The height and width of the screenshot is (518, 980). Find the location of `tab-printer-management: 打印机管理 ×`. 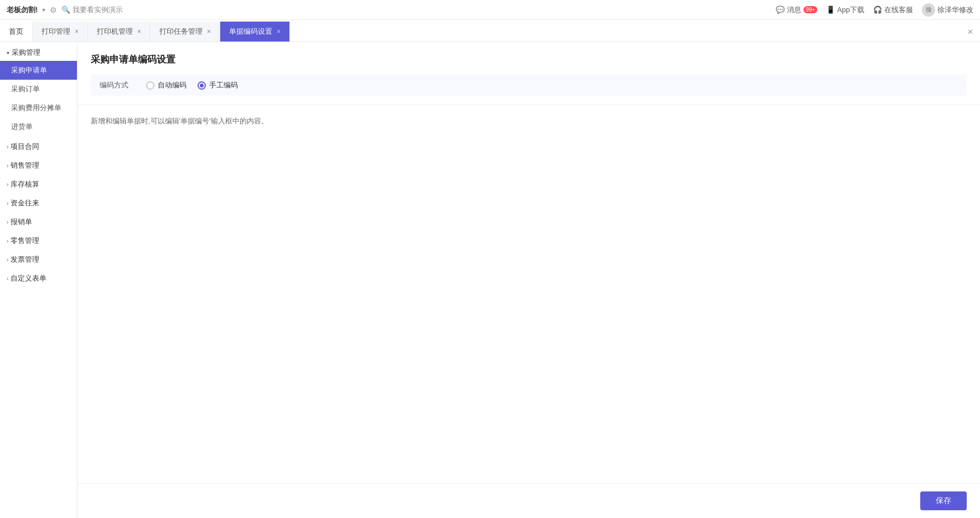

tab-printer-management: 打印机管理 × is located at coordinates (120, 32).